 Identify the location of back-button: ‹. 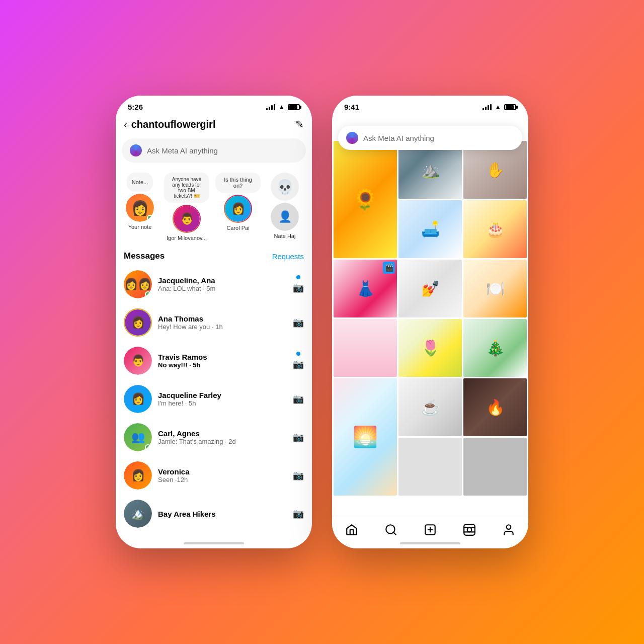
(126, 125).